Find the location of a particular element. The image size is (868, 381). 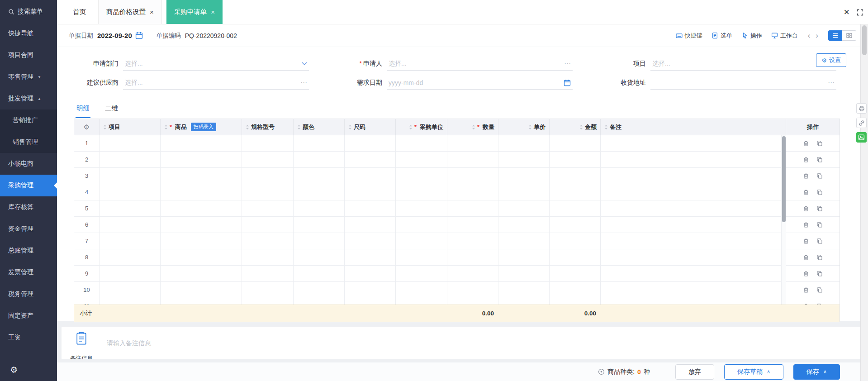

link-icon is located at coordinates (861, 123).